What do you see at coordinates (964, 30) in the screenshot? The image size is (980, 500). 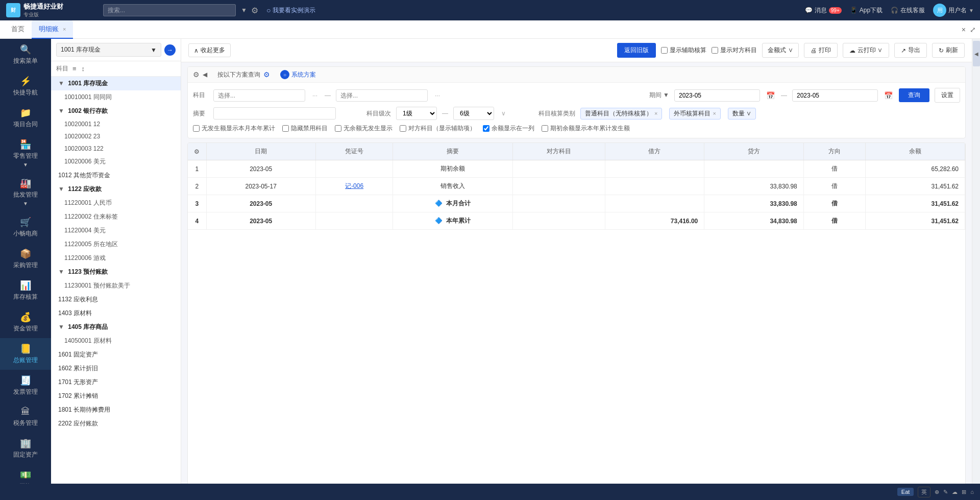 I see `tab-close-all-icon: ×` at bounding box center [964, 30].